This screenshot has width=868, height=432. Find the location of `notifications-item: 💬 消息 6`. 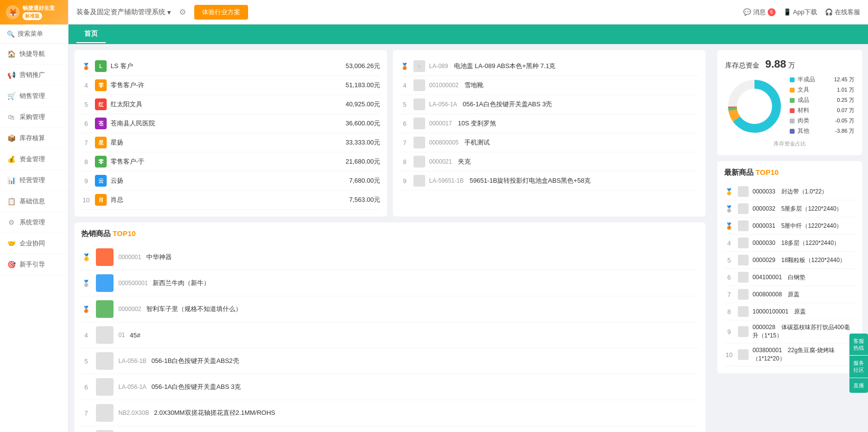

notifications-item: 💬 消息 6 is located at coordinates (759, 12).